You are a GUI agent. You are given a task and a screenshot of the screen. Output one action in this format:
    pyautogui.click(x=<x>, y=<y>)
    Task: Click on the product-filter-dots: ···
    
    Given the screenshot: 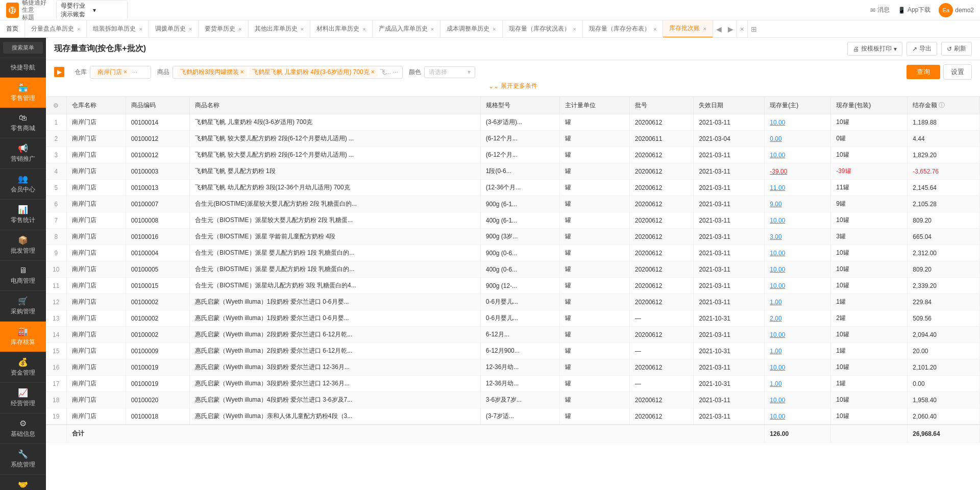 What is the action you would take?
    pyautogui.click(x=396, y=72)
    